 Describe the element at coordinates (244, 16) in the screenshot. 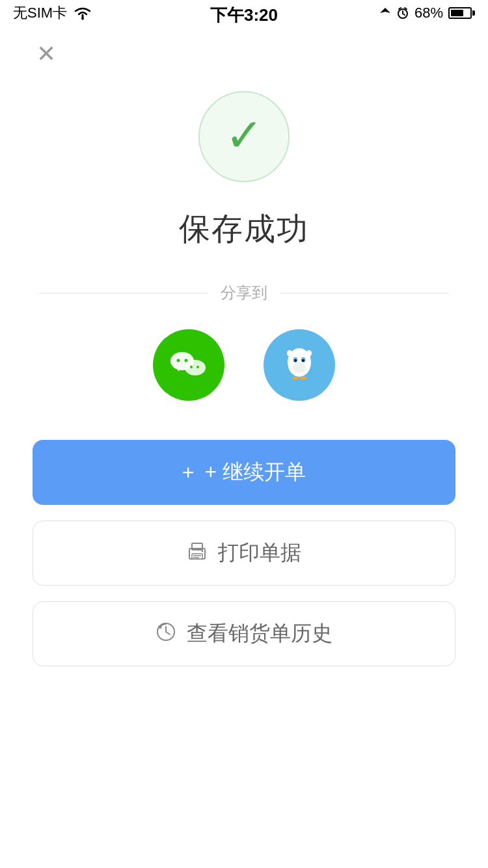

I see `status-time: 下午3:20` at that location.